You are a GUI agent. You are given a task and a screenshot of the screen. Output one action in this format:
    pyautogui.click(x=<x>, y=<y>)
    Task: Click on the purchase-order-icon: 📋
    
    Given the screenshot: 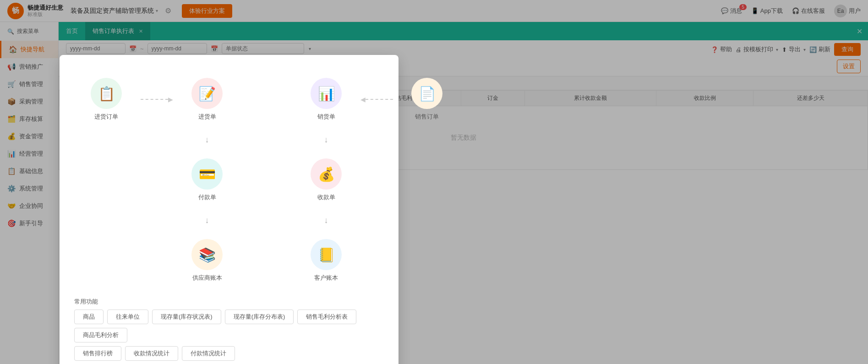 What is the action you would take?
    pyautogui.click(x=106, y=93)
    